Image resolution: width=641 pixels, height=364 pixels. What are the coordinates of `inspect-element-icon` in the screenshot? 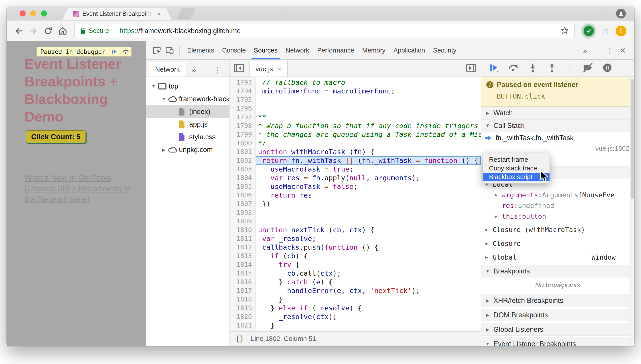 It's located at (157, 50).